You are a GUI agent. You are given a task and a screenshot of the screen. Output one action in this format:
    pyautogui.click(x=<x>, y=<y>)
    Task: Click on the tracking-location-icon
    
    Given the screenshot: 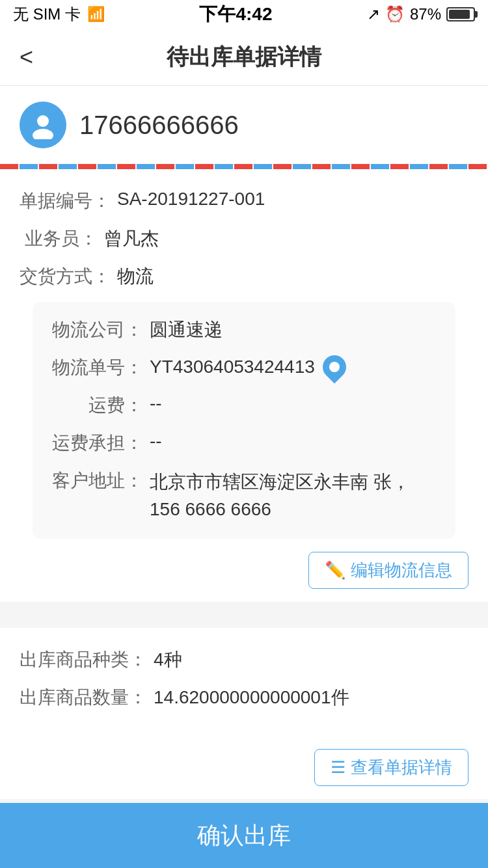 What is the action you would take?
    pyautogui.click(x=334, y=367)
    